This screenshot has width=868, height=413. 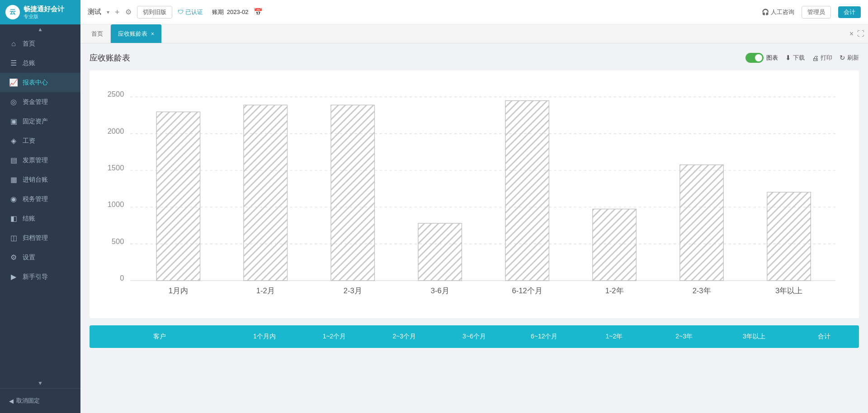 What do you see at coordinates (527, 291) in the screenshot?
I see `svg-text: 6-12个月` at bounding box center [527, 291].